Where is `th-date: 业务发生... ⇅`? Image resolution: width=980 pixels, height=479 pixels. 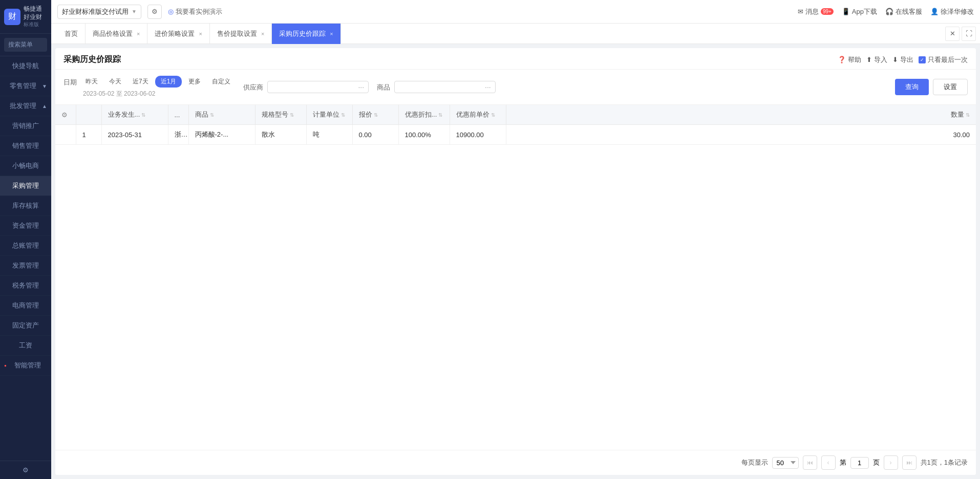 th-date: 业务发生... ⇅ is located at coordinates (135, 115).